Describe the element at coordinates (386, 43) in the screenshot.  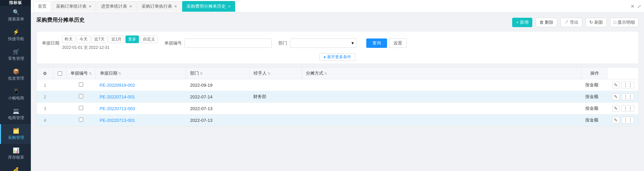
I see `search-buttons: 查询 设置` at that location.